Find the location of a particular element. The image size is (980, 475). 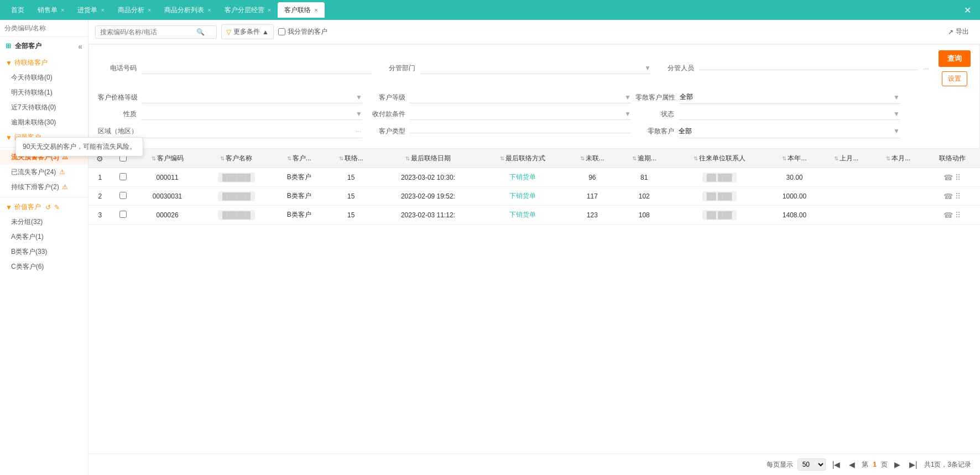

sidebar-item-churned: 已流失客户(24) ⚠ is located at coordinates (44, 173).